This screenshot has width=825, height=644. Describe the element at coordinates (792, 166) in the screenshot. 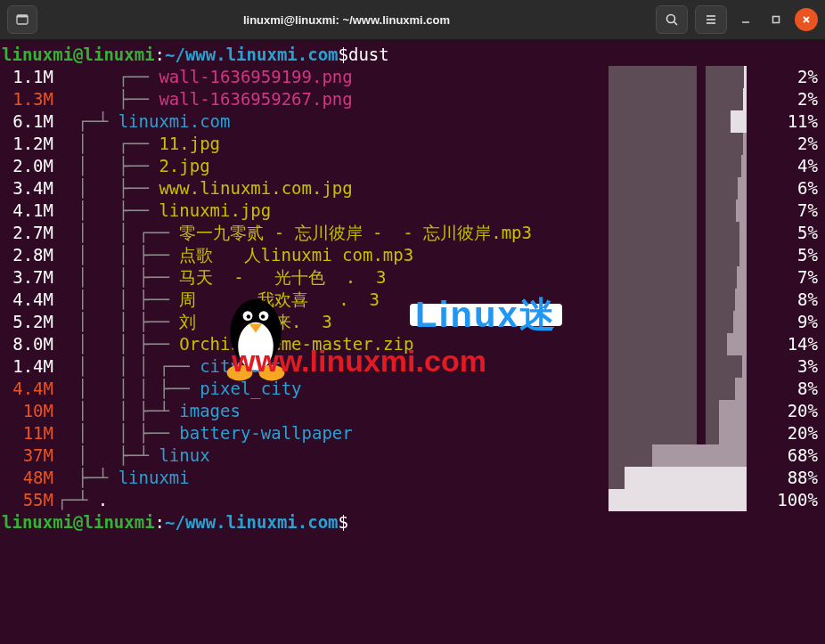

I see `percentage: 4%` at that location.